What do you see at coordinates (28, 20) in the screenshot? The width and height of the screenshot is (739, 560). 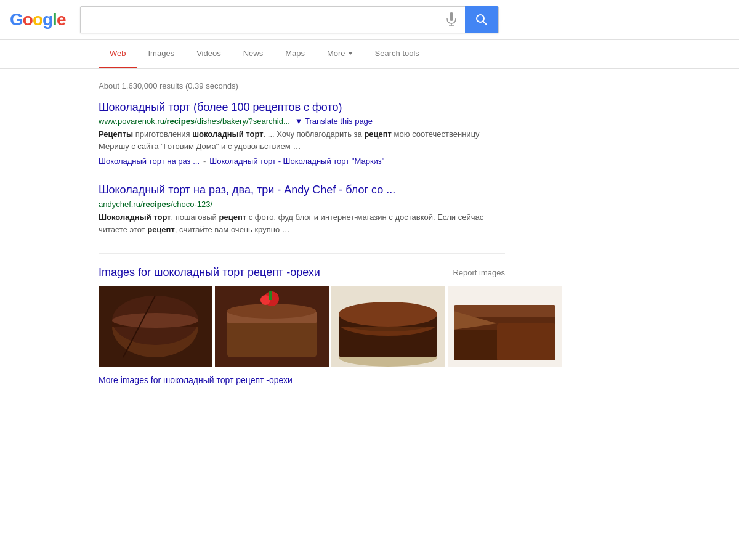 I see `logo-letter-o1: o` at bounding box center [28, 20].